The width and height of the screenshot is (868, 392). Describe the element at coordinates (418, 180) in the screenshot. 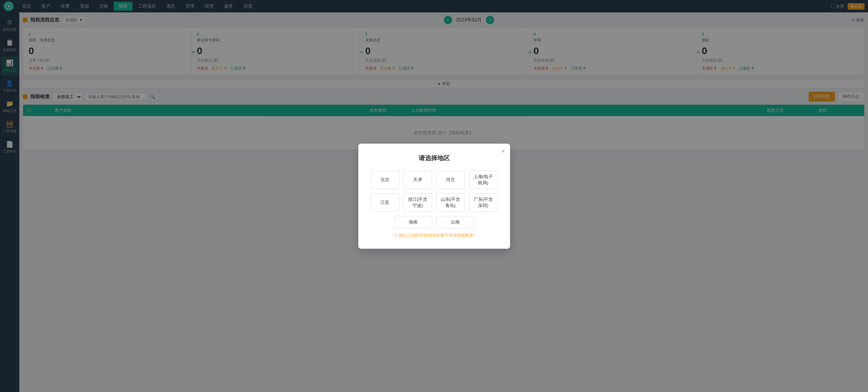

I see `region-tianjin: 天津` at that location.